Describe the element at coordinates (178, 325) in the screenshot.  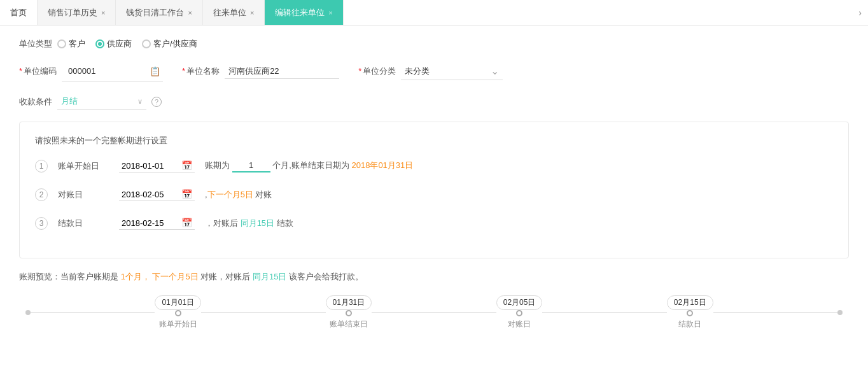
I see `timeline-sublabel-1: 账单开始日` at that location.